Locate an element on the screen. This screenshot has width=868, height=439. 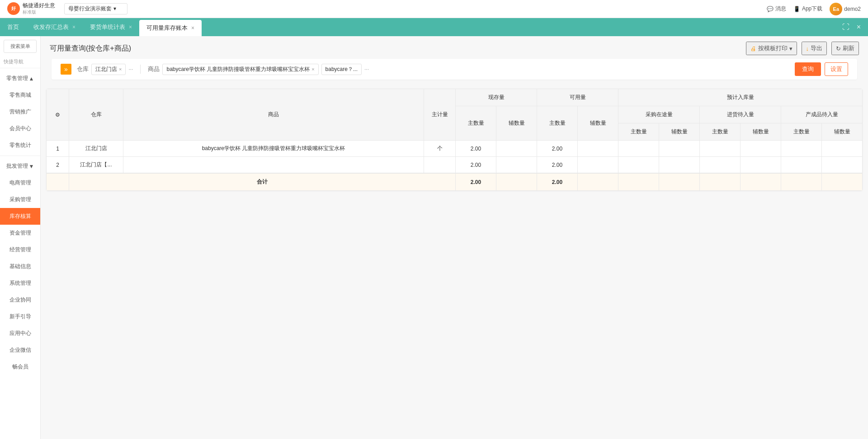
mobile-icon: 📱 is located at coordinates (797, 9).